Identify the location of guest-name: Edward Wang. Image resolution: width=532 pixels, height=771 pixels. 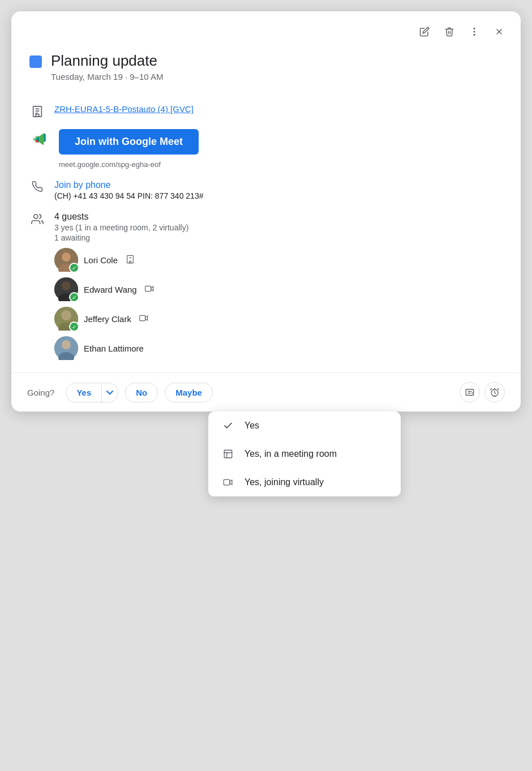
(110, 290).